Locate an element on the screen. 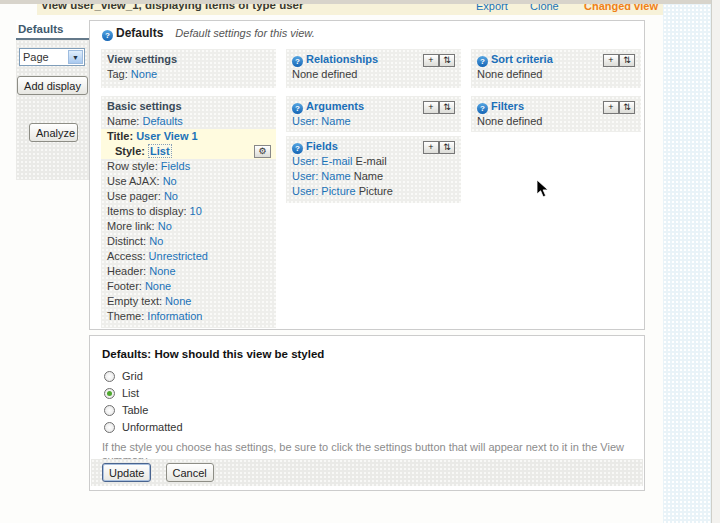 The image size is (720, 523). panel-header: ?DefaultsDefault settings for this view. is located at coordinates (208, 34).